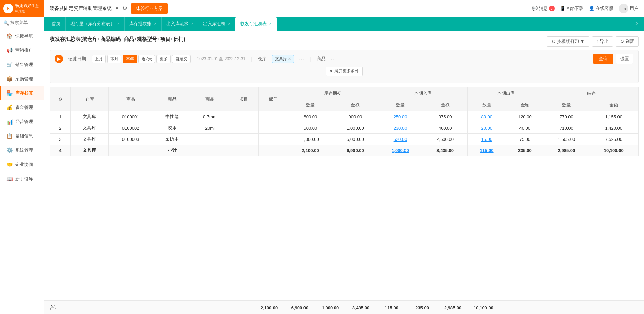 The height and width of the screenshot is (314, 644). Describe the element at coordinates (143, 24) in the screenshot. I see `tab-batch-account: 库存批次账 ×` at that location.